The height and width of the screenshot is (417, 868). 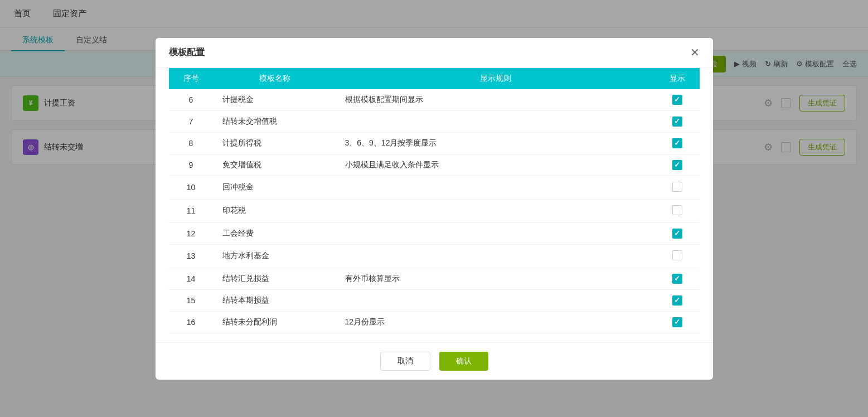 I want to click on cell-rule-0: 根据模板配置期间显示, so click(x=496, y=100).